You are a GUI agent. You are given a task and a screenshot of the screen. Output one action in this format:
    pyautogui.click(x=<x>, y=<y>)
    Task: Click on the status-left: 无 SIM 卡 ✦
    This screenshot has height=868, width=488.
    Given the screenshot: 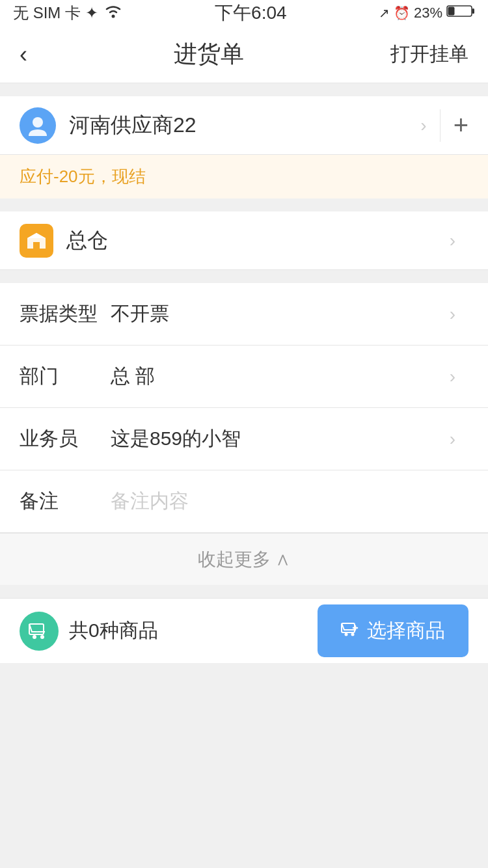 What is the action you would take?
    pyautogui.click(x=68, y=13)
    